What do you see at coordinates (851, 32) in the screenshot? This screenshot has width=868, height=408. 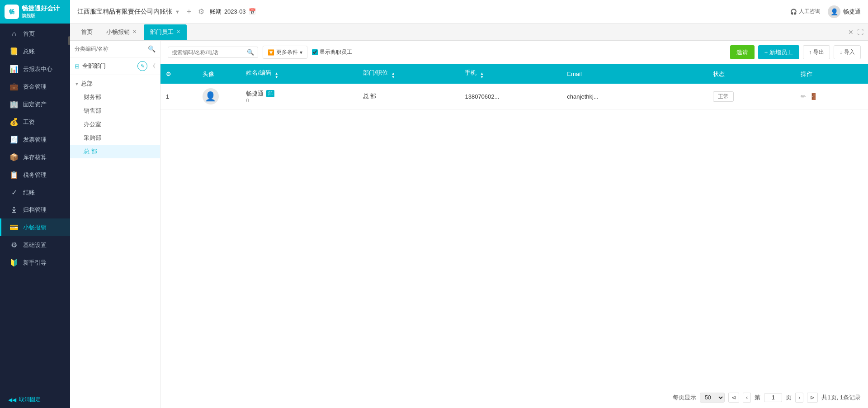 I see `close-all-tabs-icon: ✕` at bounding box center [851, 32].